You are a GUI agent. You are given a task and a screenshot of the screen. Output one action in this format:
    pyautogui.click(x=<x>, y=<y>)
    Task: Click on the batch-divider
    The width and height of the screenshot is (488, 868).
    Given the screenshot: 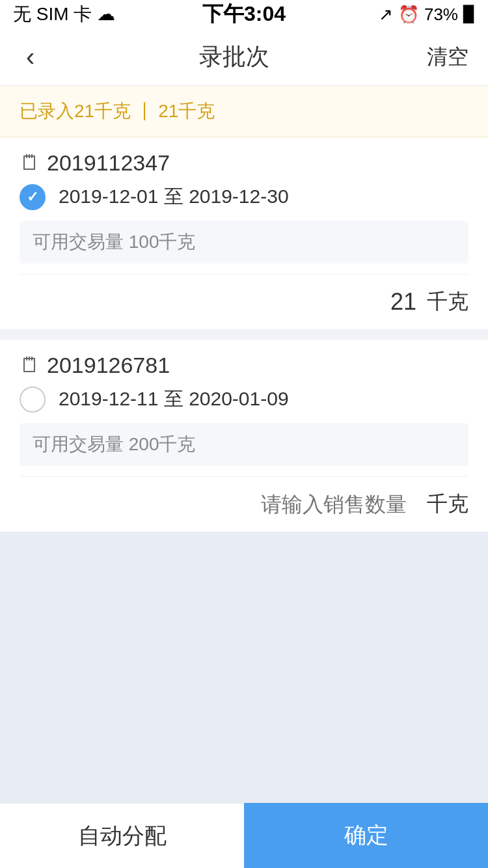 What is the action you would take?
    pyautogui.click(x=244, y=334)
    